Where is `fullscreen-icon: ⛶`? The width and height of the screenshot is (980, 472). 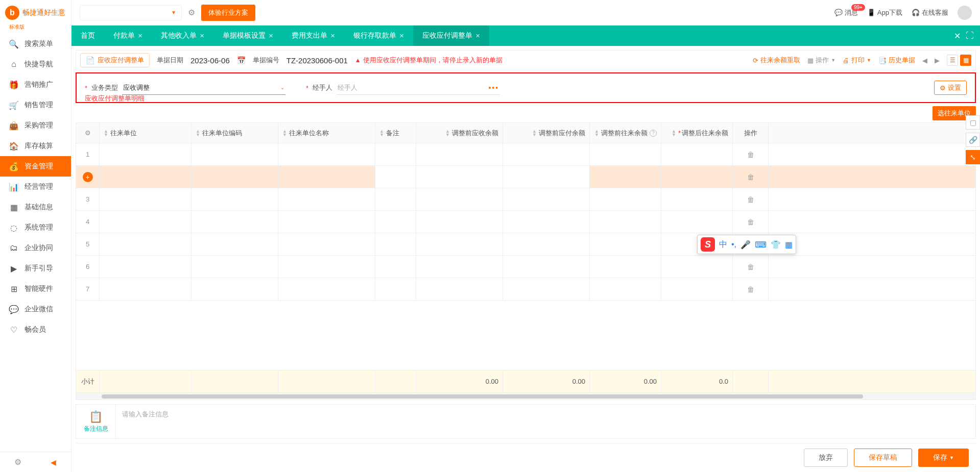 fullscreen-icon: ⛶ is located at coordinates (970, 36).